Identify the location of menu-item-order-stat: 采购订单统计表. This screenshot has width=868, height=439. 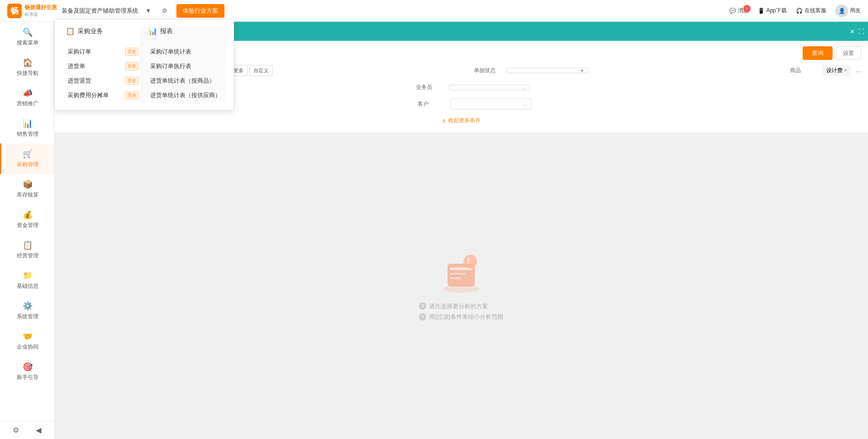
(185, 52).